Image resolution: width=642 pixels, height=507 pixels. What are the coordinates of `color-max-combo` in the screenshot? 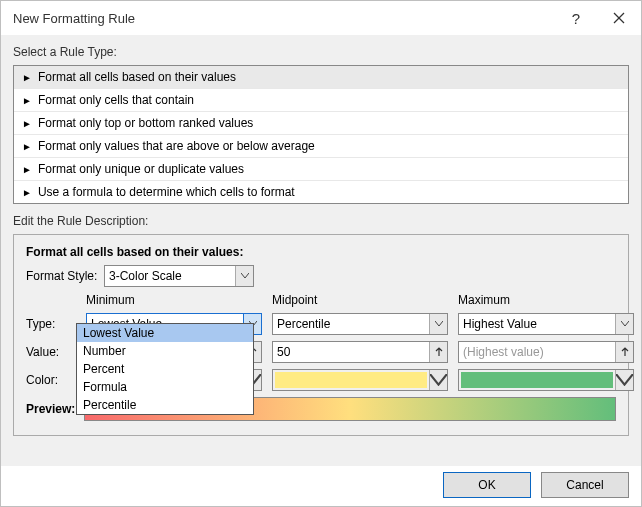 It's located at (546, 380).